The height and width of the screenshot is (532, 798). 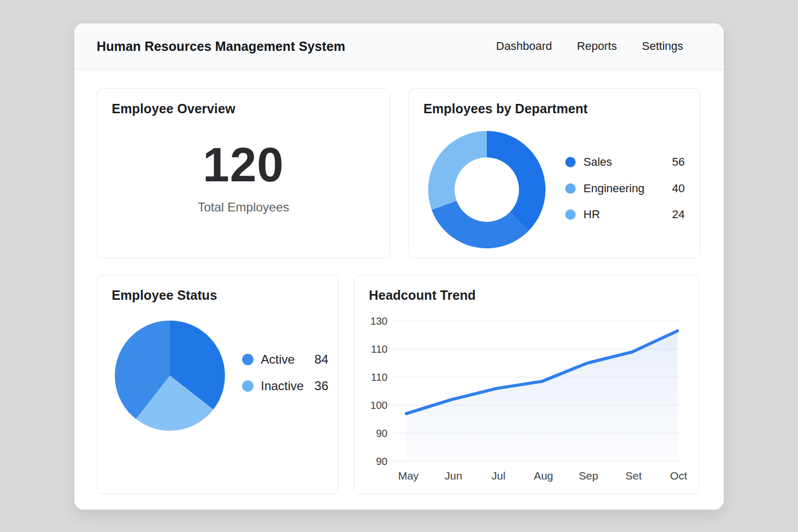 What do you see at coordinates (570, 215) in the screenshot?
I see `hr-dot-icon` at bounding box center [570, 215].